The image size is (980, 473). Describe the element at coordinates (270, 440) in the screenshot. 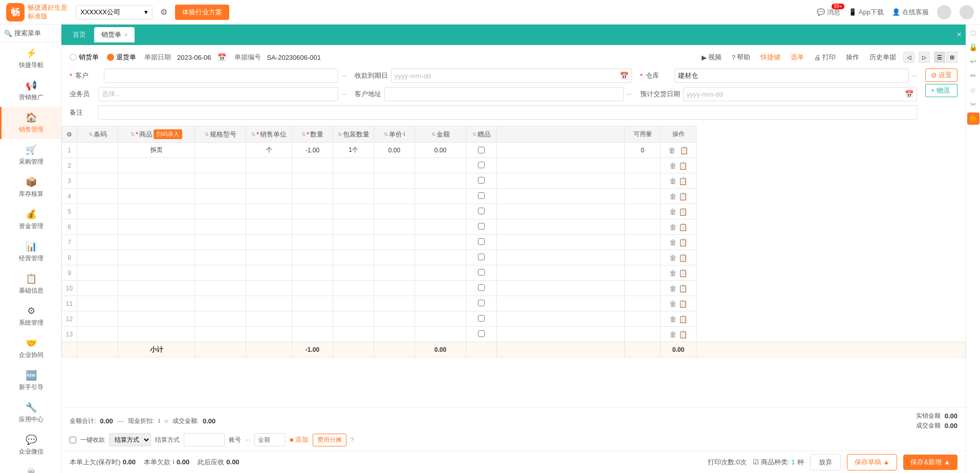

I see `amount-input` at that location.